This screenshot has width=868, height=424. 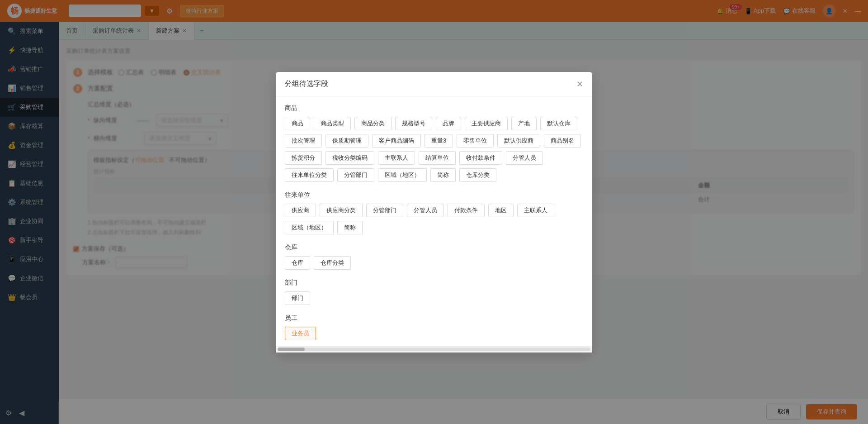 I want to click on field-chip-dept: 分管部门, so click(x=385, y=210).